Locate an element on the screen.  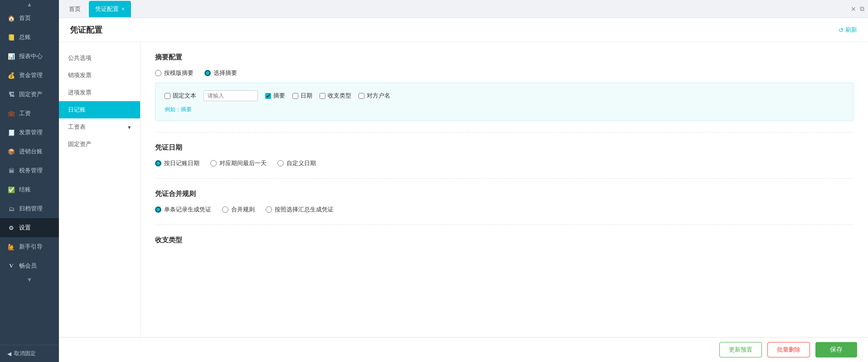
merge-radio-single-label: 单条记录生成凭证 is located at coordinates (188, 210).